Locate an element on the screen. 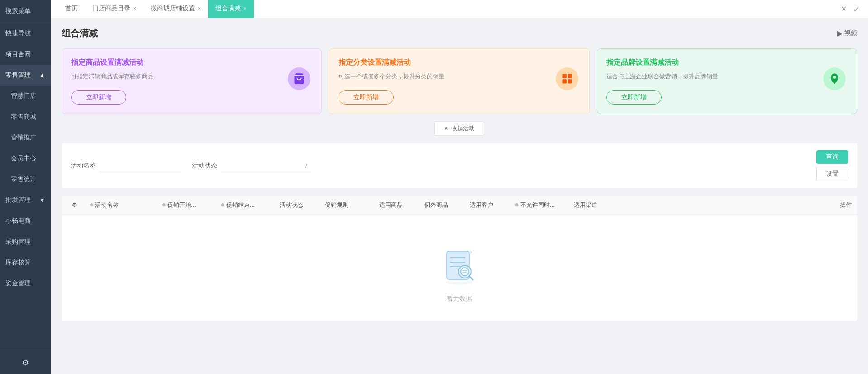  filter-name-input is located at coordinates (140, 166).